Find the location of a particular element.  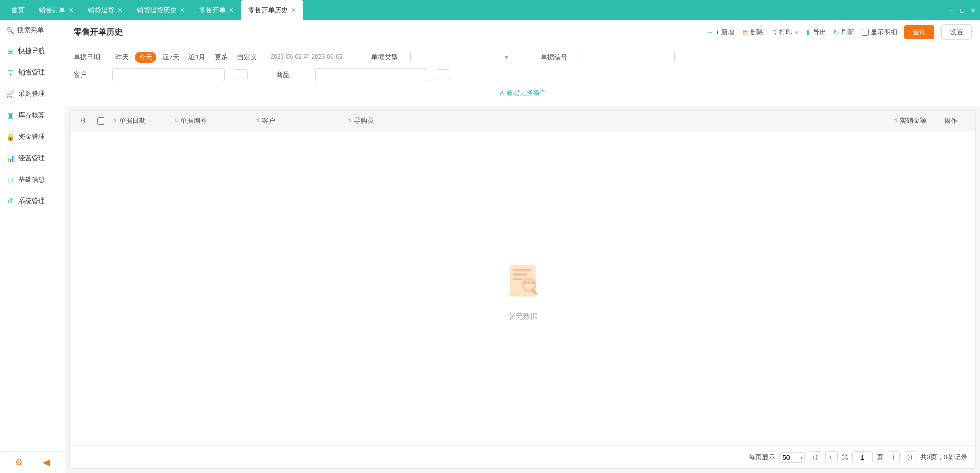

col-date-label: 单据日期 is located at coordinates (132, 121).